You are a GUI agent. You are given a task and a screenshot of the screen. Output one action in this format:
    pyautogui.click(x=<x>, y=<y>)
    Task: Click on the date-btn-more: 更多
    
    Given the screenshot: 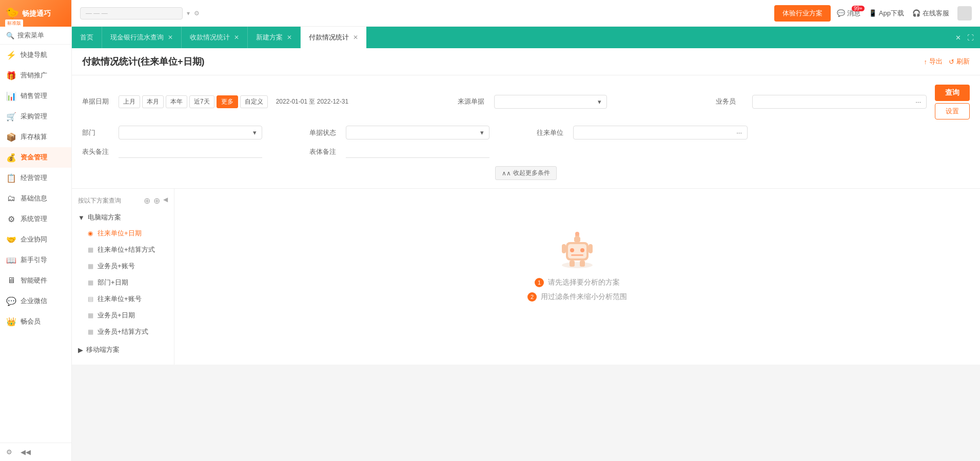 What is the action you would take?
    pyautogui.click(x=227, y=102)
    